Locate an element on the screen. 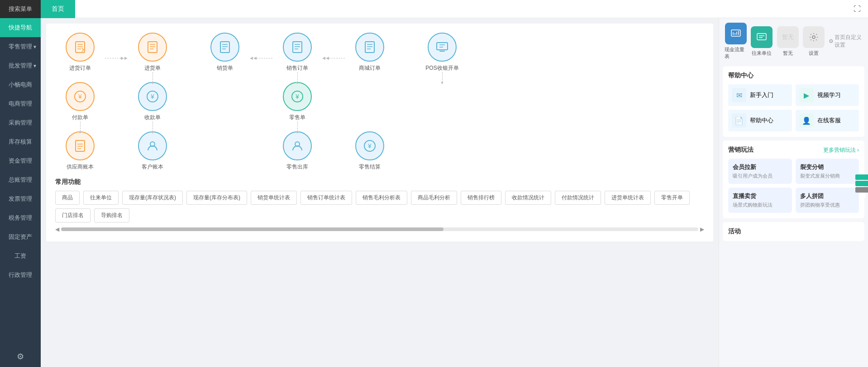 This screenshot has width=868, height=367. func-btn-store-rank: 门店排名 is located at coordinates (73, 216).